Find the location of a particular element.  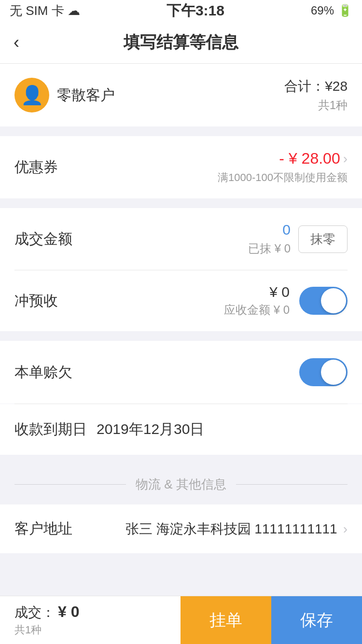

hang-button: 挂单 is located at coordinates (226, 620).